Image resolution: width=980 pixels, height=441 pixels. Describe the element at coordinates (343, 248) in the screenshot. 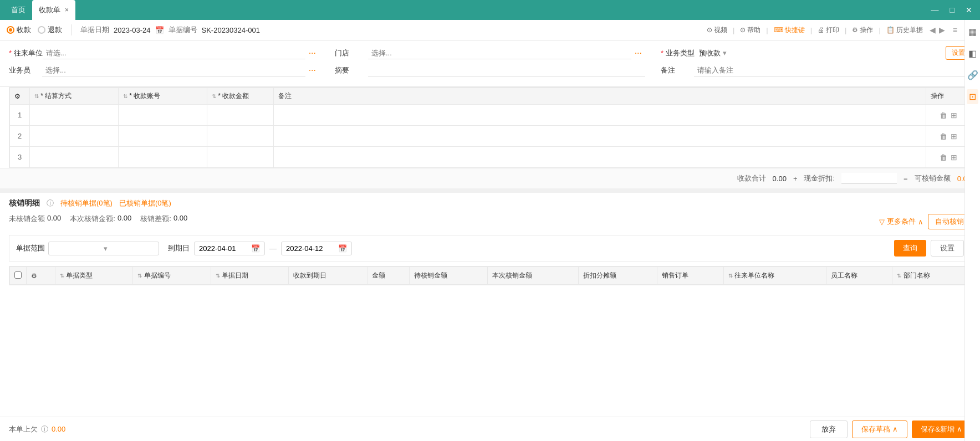

I see `calendar-to-icon: 📅` at that location.